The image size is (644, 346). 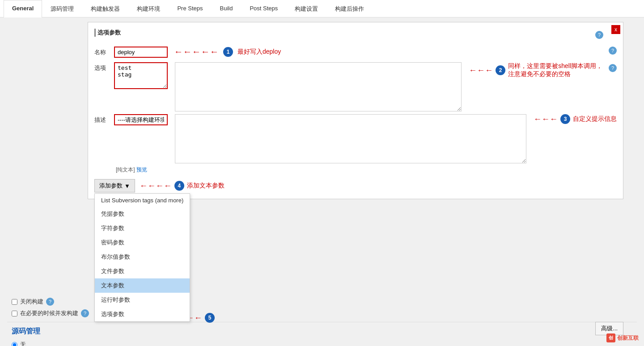 I want to click on checkbox-label-1: 在必要的时候并发构建, so click(x=49, y=313).